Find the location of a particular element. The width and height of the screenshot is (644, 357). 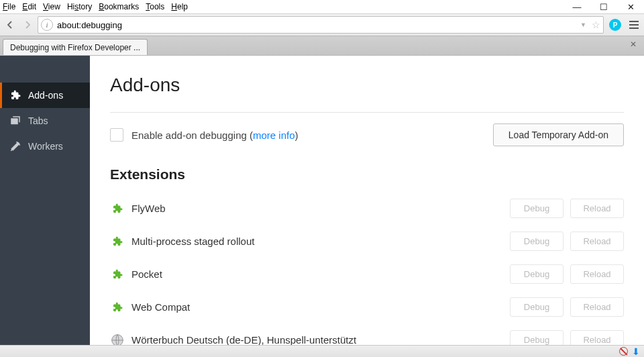

extension-name: Multi-process staged rollout is located at coordinates (317, 242).